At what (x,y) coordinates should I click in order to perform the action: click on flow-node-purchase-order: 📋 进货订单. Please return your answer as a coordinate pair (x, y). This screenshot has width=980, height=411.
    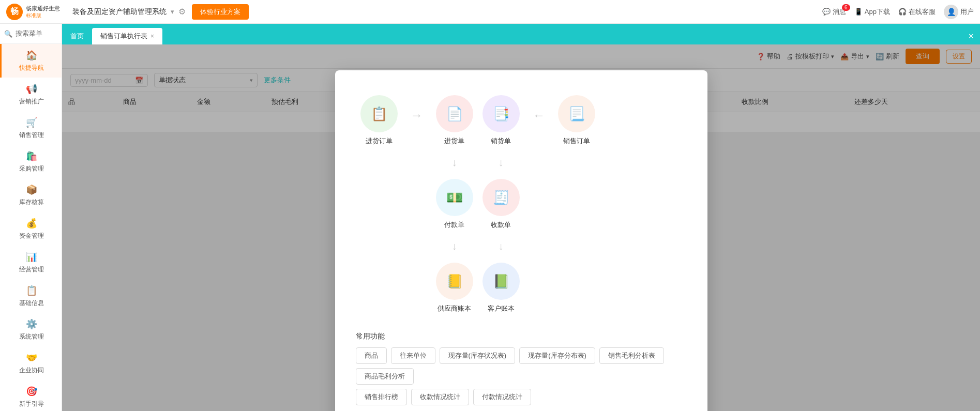
    Looking at the image, I should click on (379, 120).